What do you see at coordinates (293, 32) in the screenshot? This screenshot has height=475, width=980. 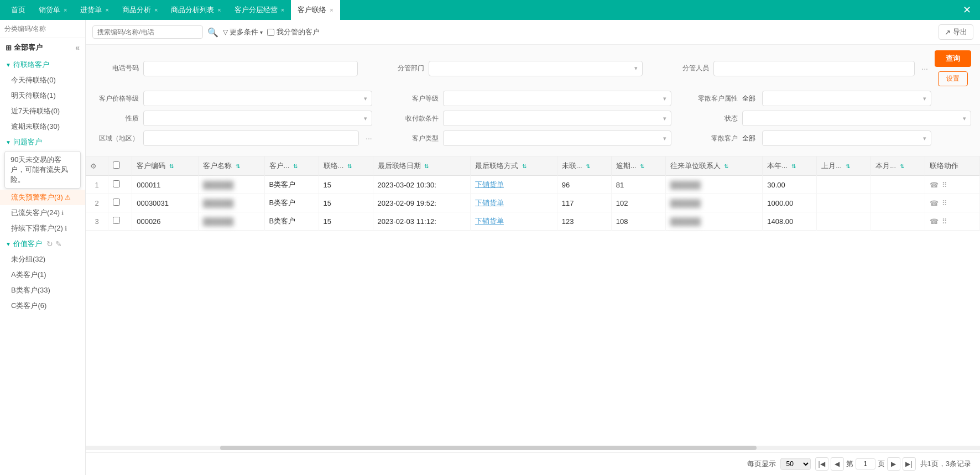 I see `my-customers-checkbox-label: 我分管的客户` at bounding box center [293, 32].